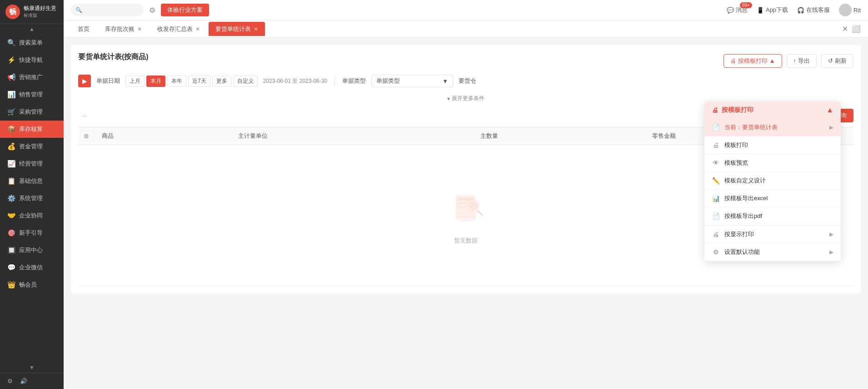  What do you see at coordinates (715, 110) in the screenshot?
I see `dropdown-print-icon: 🖨` at bounding box center [715, 110].